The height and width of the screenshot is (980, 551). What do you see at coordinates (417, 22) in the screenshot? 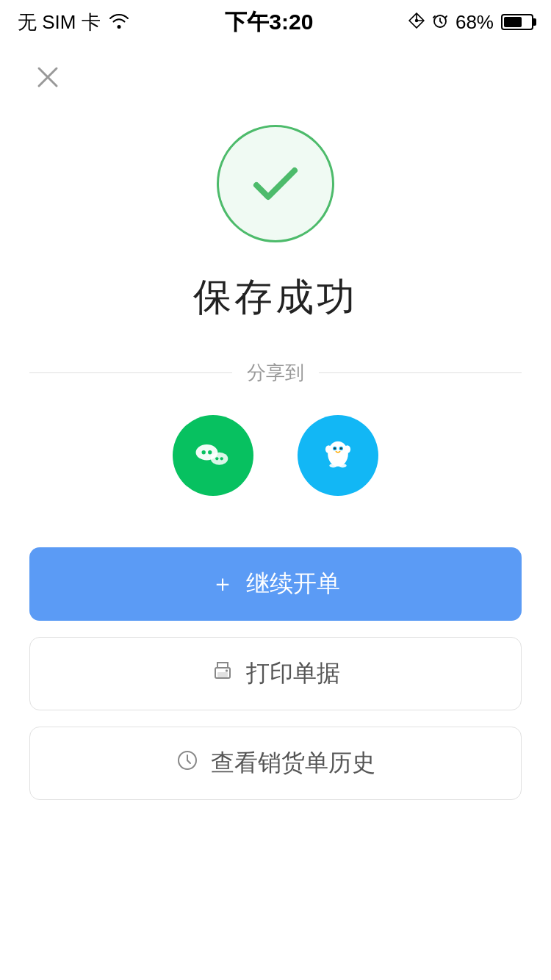
I see `location-icon` at bounding box center [417, 22].